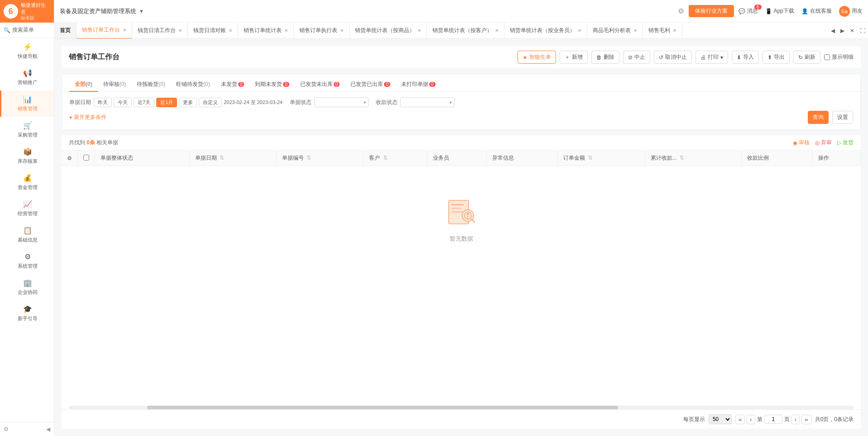 The image size is (868, 436). I want to click on page-prev-btn: ‹, so click(751, 420).